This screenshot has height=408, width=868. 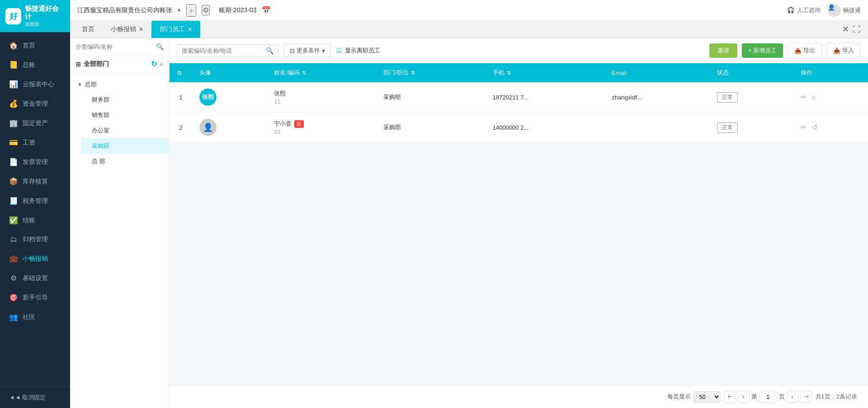 What do you see at coordinates (35, 297) in the screenshot?
I see `sidebar-item-guide: 🎯 新手引导` at bounding box center [35, 297].